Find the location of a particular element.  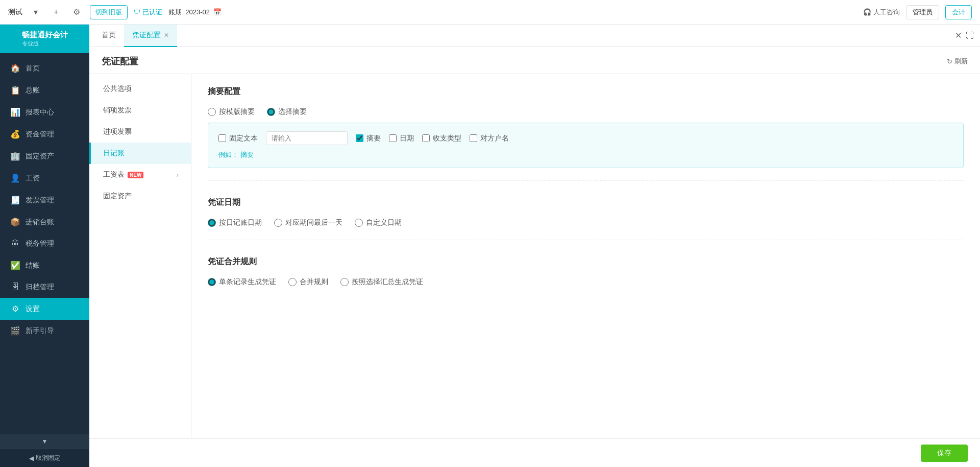

date-radio-group: 按日记账日期 对应期间最后一天 自定义日期 is located at coordinates (586, 223).